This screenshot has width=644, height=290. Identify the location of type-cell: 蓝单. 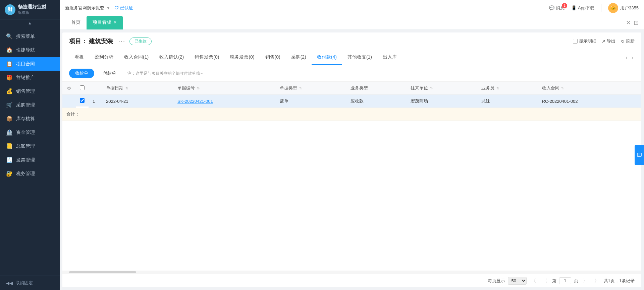
(311, 101).